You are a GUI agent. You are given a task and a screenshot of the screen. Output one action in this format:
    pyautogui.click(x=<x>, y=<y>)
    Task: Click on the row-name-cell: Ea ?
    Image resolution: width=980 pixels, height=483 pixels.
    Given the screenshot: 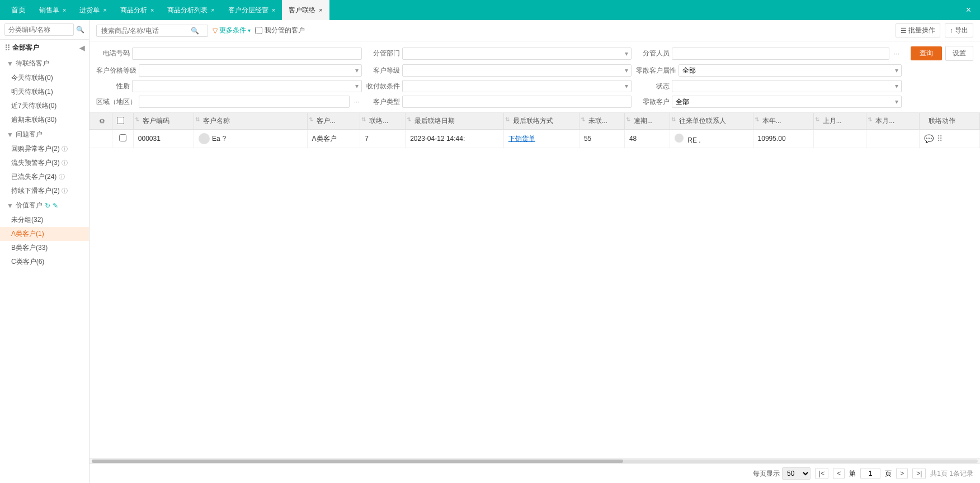 What is the action you would take?
    pyautogui.click(x=251, y=139)
    